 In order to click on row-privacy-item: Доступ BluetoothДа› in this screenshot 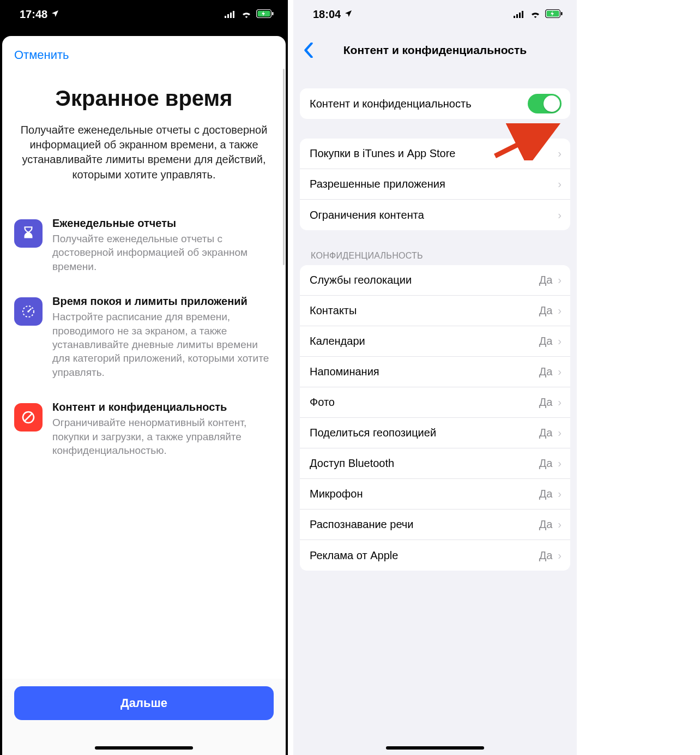, I will do `click(435, 464)`.